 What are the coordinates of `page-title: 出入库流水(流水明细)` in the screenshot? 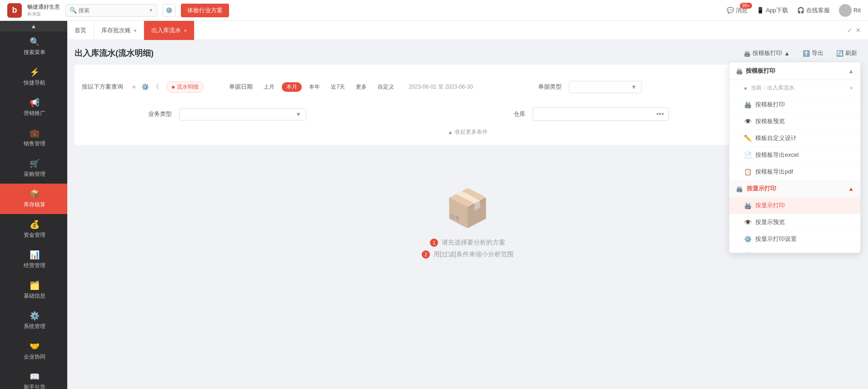 It's located at (114, 53).